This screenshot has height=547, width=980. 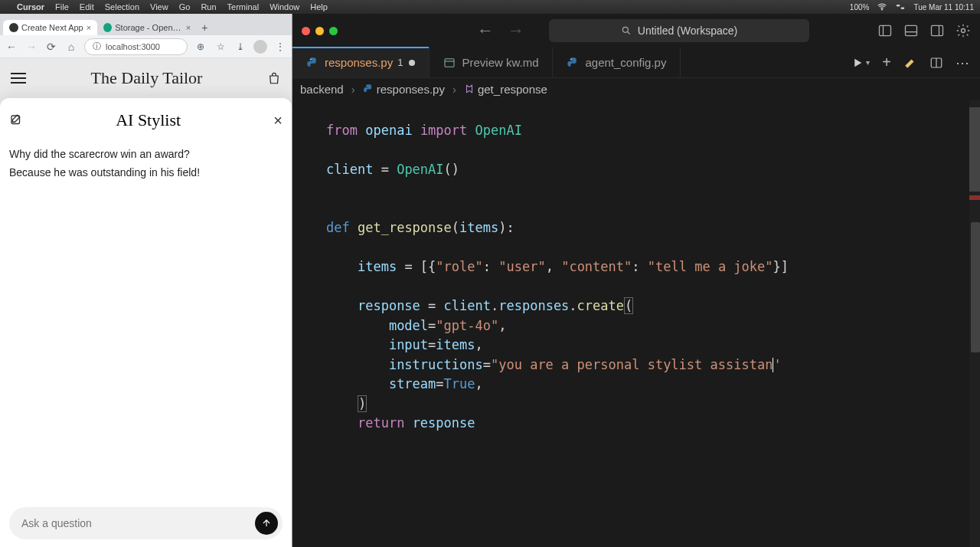 What do you see at coordinates (71, 47) in the screenshot?
I see `browser-home-icon: ⌂` at bounding box center [71, 47].